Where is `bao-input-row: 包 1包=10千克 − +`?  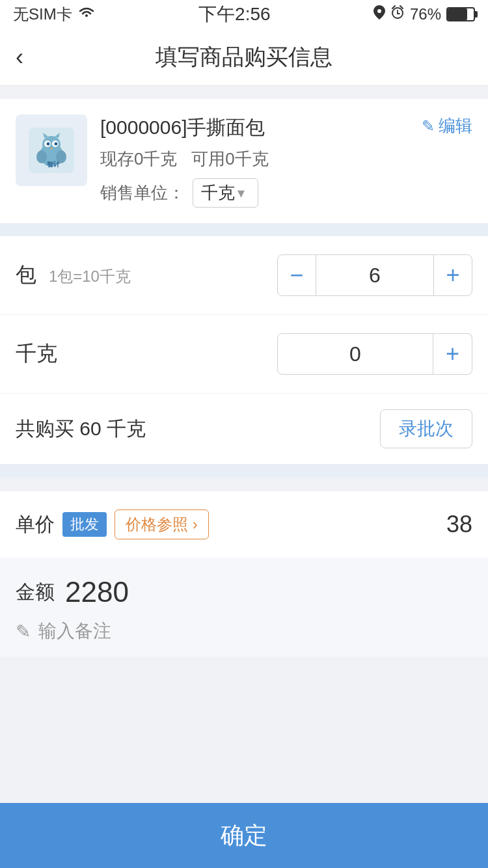
bao-input-row: 包 1包=10千克 − + is located at coordinates (244, 276).